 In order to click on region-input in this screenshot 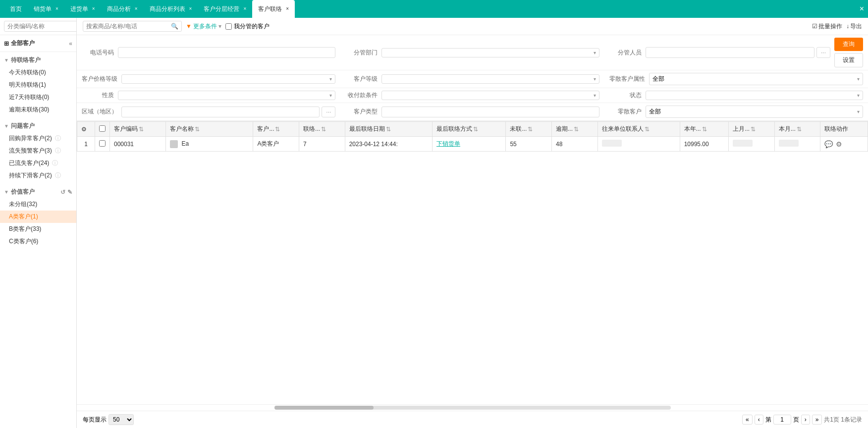, I will do `click(220, 112)`.